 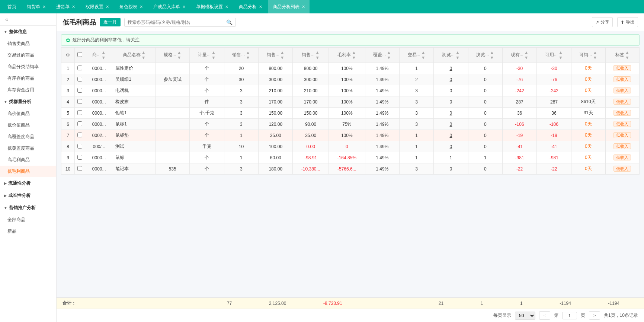 I want to click on nav-sales: 销货单 ✕, so click(x=36, y=7).